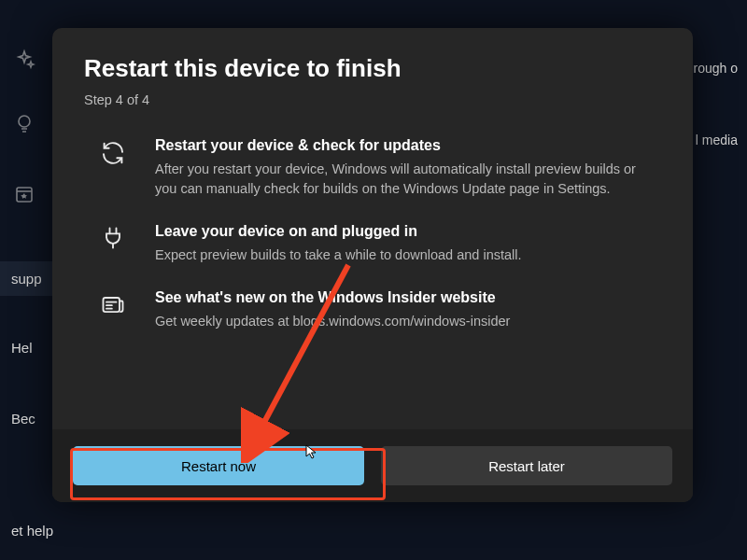 This screenshot has height=560, width=747. What do you see at coordinates (22, 347) in the screenshot?
I see `sidebar-item: Hel` at bounding box center [22, 347].